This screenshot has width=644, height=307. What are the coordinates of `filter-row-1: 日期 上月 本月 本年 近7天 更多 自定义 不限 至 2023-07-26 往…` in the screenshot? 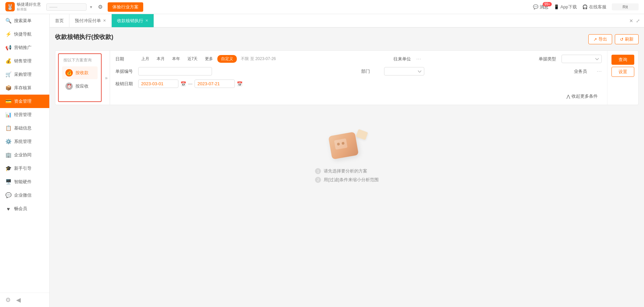 It's located at (359, 59).